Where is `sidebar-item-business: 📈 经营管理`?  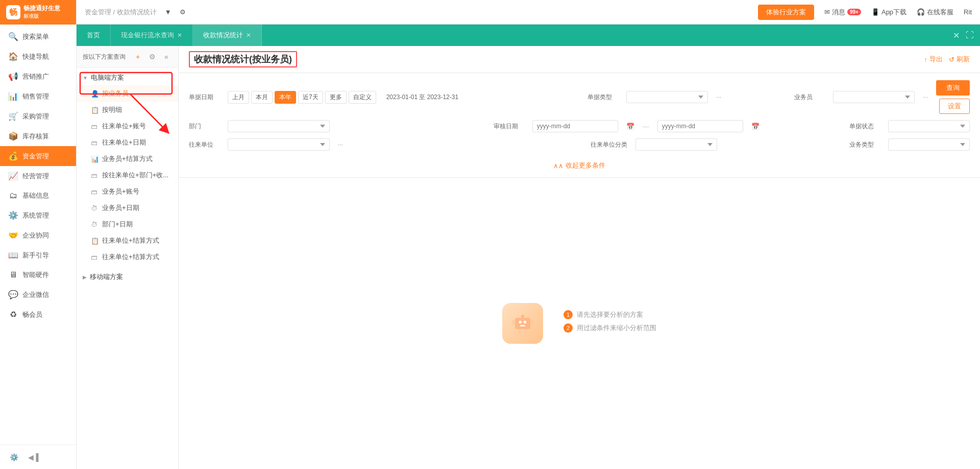
sidebar-item-business: 📈 经营管理 is located at coordinates (38, 176).